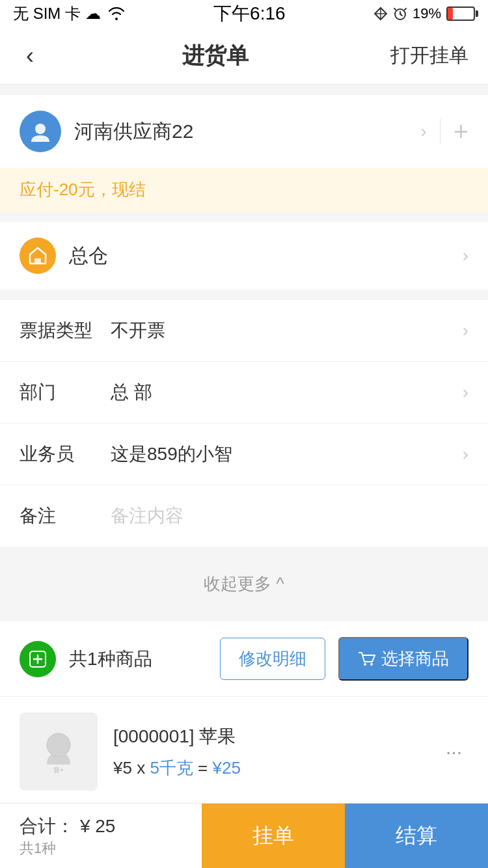 This screenshot has width=488, height=868. What do you see at coordinates (403, 658) in the screenshot?
I see `select-product-button: 选择商品` at bounding box center [403, 658].